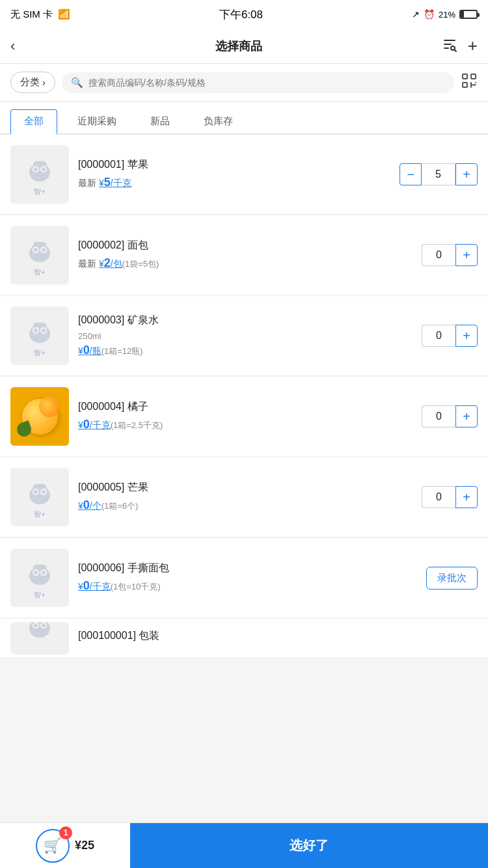  What do you see at coordinates (244, 46) in the screenshot?
I see `nav-bar: ‹ 选择商品 +` at bounding box center [244, 46].